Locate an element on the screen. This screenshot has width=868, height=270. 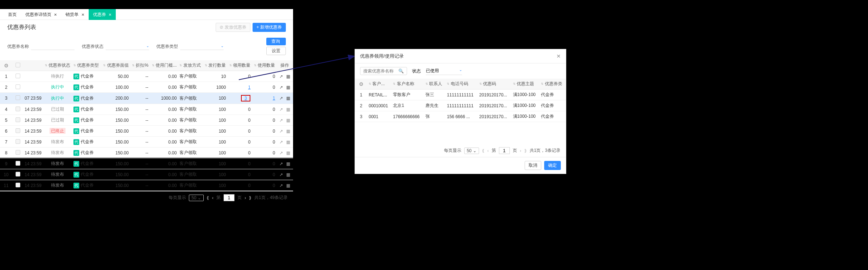
page-title: 优惠券列表 is located at coordinates (22, 28).